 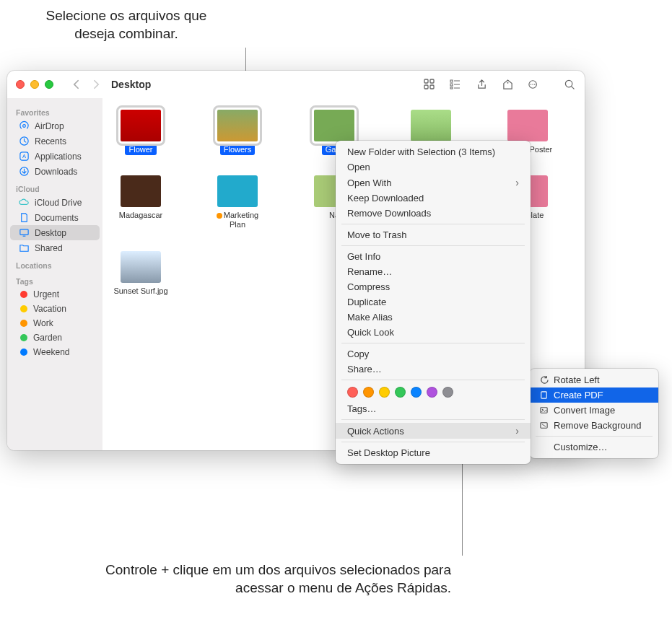 I want to click on sidebar-item-icloud-drive: iCloud Drive, so click(x=55, y=202).